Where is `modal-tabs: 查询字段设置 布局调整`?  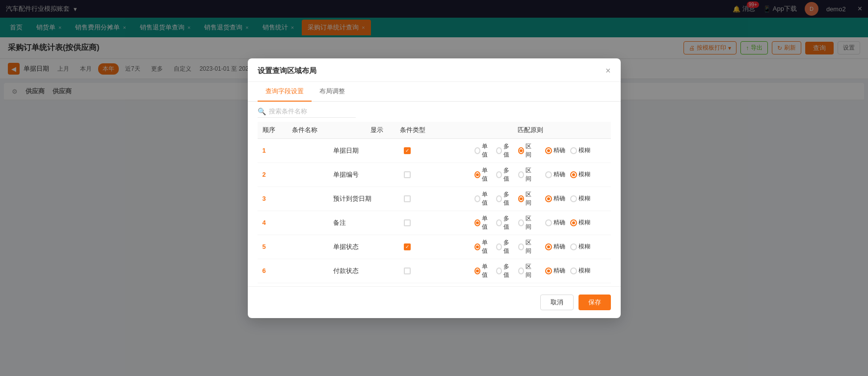 modal-tabs: 查询字段设置 布局调整 is located at coordinates (434, 92).